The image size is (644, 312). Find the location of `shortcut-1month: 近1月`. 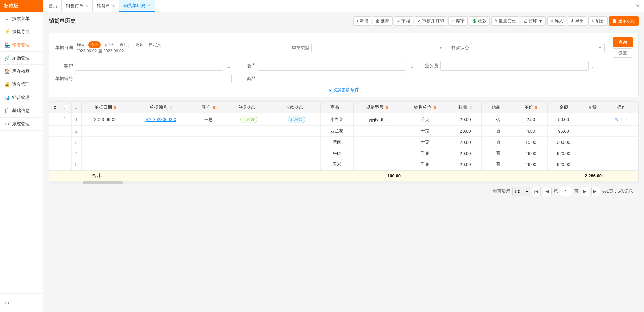

shortcut-1month: 近1月 is located at coordinates (125, 45).